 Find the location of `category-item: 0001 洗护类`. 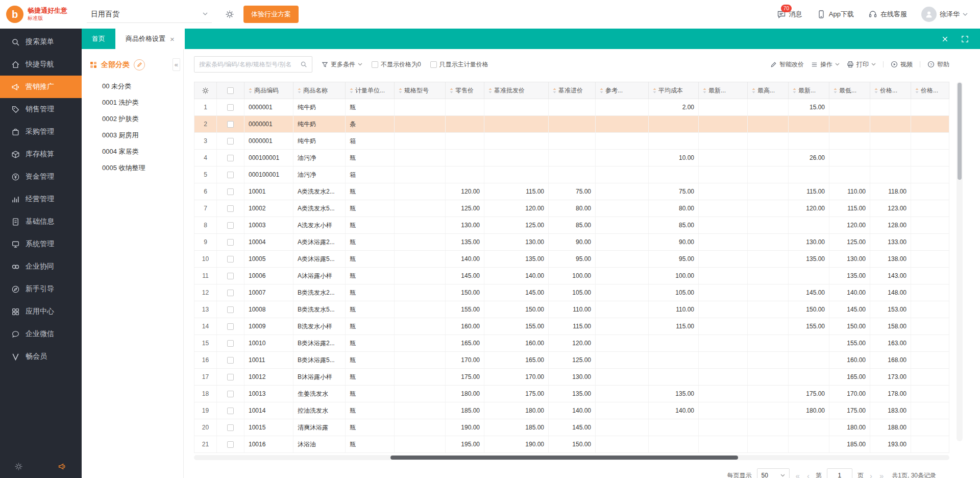

category-item: 0001 洗护类 is located at coordinates (133, 103).